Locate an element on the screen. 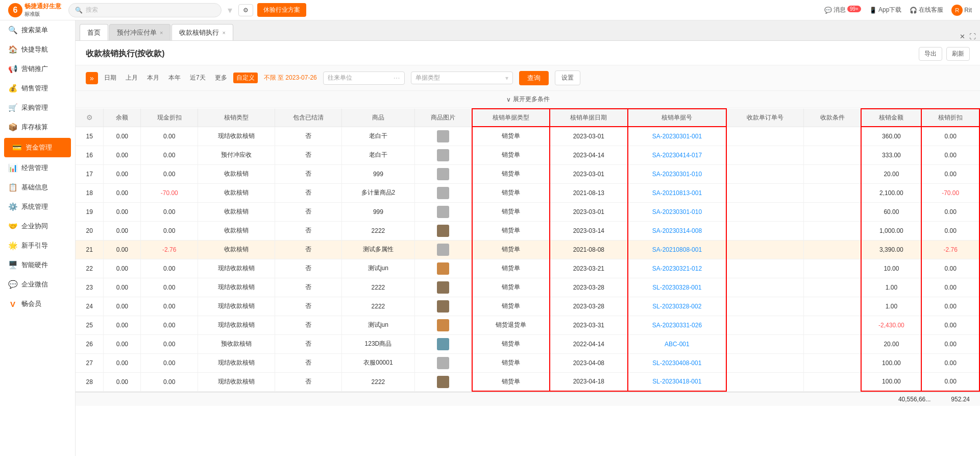  cell-receipt-condition is located at coordinates (833, 249).